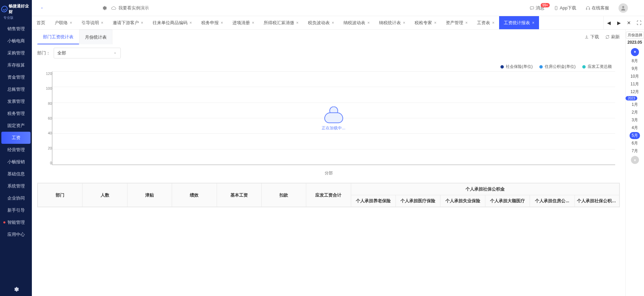 The height and width of the screenshot is (296, 644). Describe the element at coordinates (556, 8) in the screenshot. I see `phone-icon` at that location.